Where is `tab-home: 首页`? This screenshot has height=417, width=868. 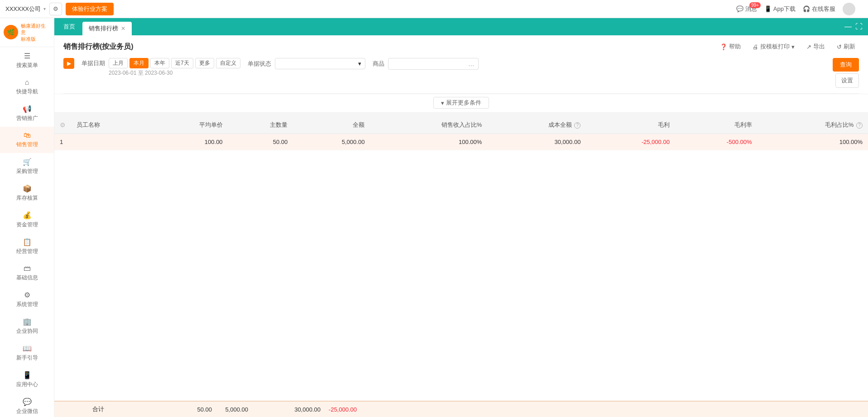
tab-home: 首页 is located at coordinates (69, 27).